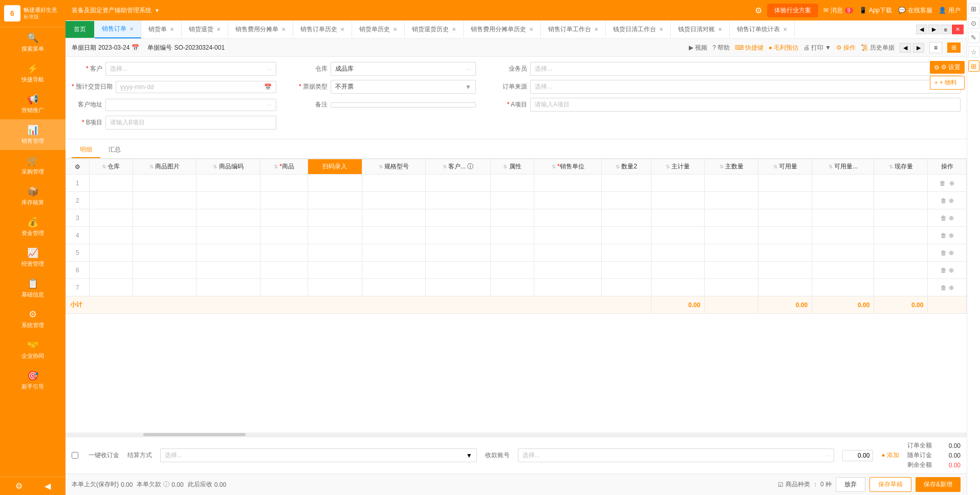 This screenshot has width=980, height=495. I want to click on customer-input: 选择... ···, so click(191, 69).